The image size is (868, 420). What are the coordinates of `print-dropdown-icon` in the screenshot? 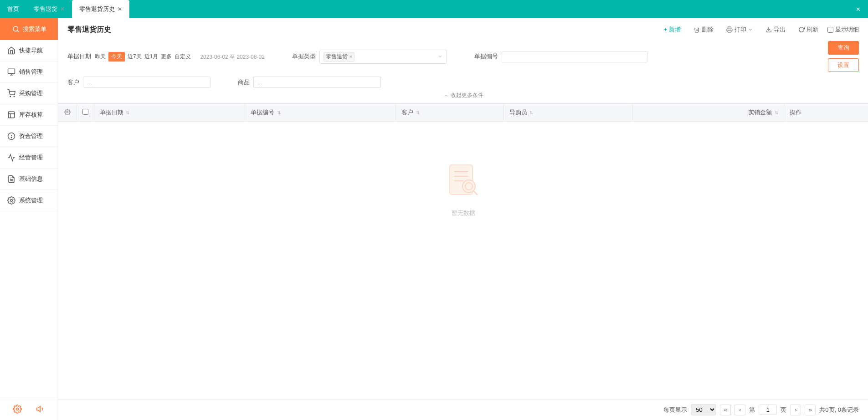 It's located at (750, 30).